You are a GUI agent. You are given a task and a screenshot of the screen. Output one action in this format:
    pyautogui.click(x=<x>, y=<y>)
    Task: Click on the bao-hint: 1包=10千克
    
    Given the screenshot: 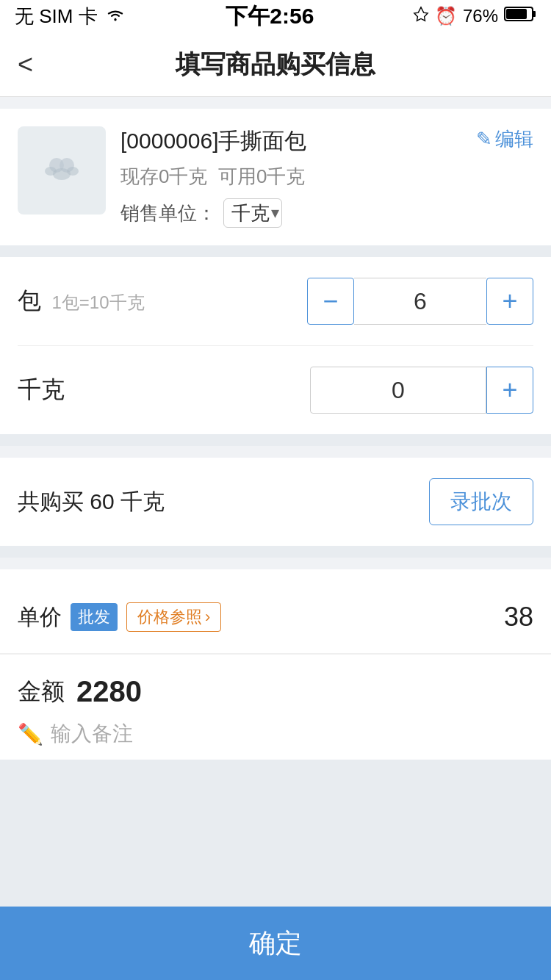 What is the action you would take?
    pyautogui.click(x=98, y=303)
    